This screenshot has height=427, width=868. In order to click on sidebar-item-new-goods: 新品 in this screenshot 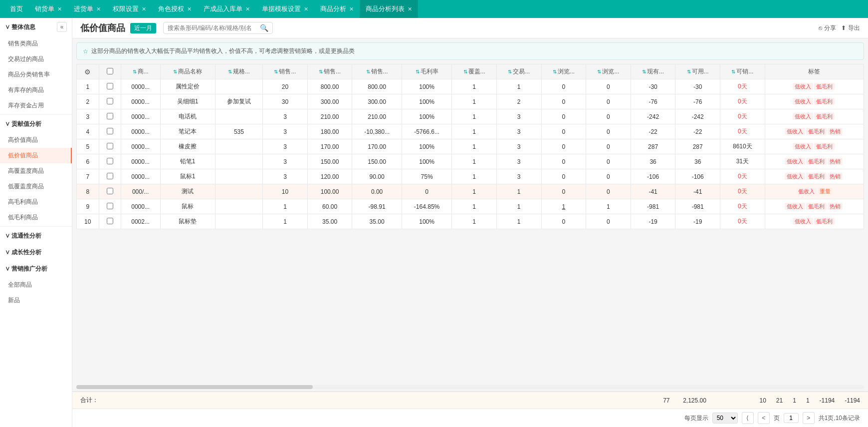, I will do `click(36, 301)`.